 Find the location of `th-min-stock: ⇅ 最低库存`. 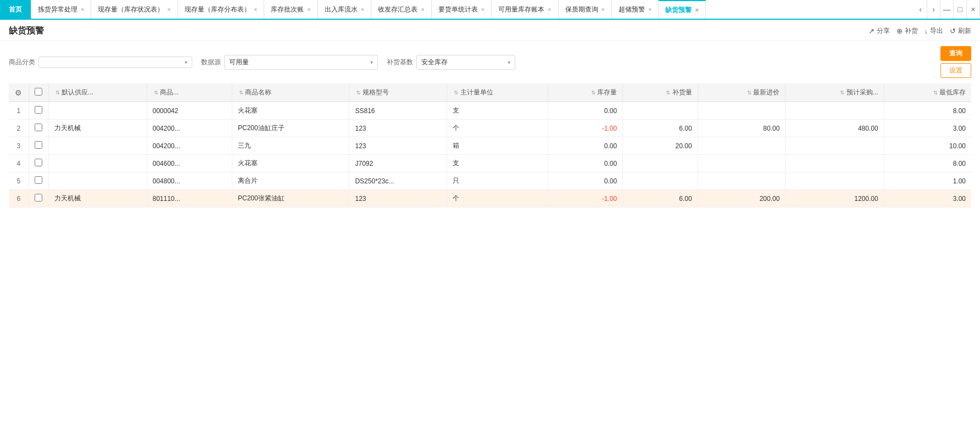

th-min-stock: ⇅ 最低库存 is located at coordinates (927, 93).